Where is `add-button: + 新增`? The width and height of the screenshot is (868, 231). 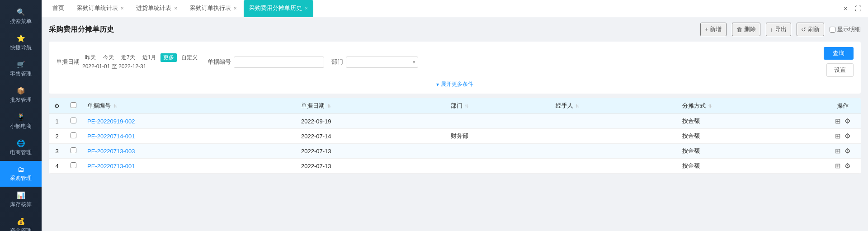
add-button: + 新增 is located at coordinates (713, 29).